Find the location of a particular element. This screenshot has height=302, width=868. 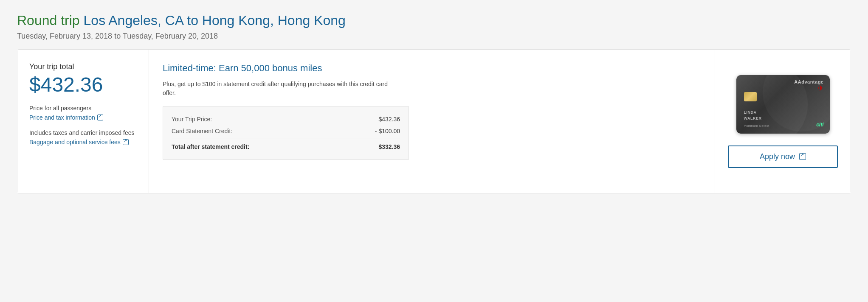

aa-eagle-icon: ✈ is located at coordinates (809, 88).